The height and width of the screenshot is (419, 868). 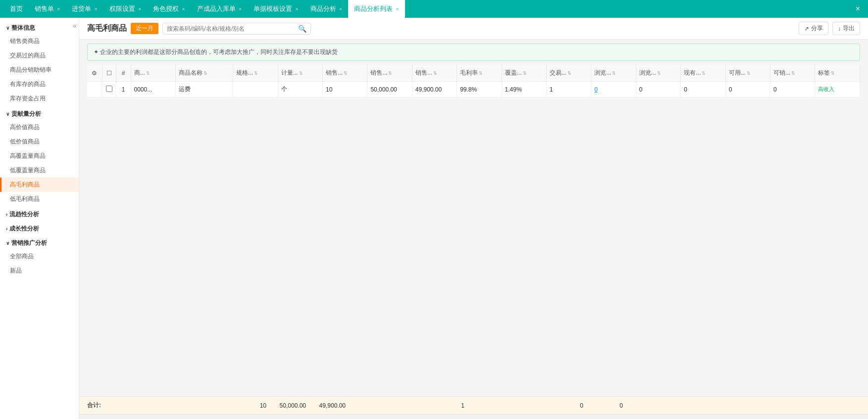 What do you see at coordinates (148, 73) in the screenshot?
I see `sort-icon-code: ⇅` at bounding box center [148, 73].